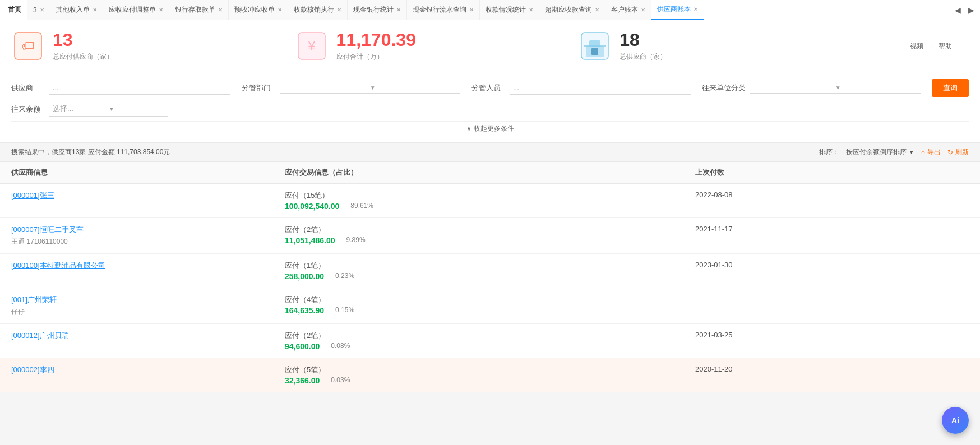 Image resolution: width=980 pixels, height=445 pixels. I want to click on ai-label: Ai, so click(955, 420).